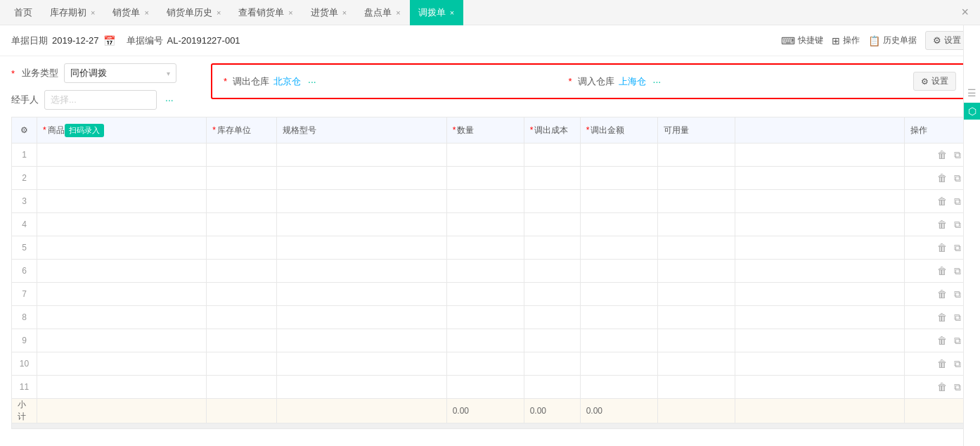  What do you see at coordinates (965, 13) in the screenshot?
I see `tab-bar-close-button: ×` at bounding box center [965, 13].